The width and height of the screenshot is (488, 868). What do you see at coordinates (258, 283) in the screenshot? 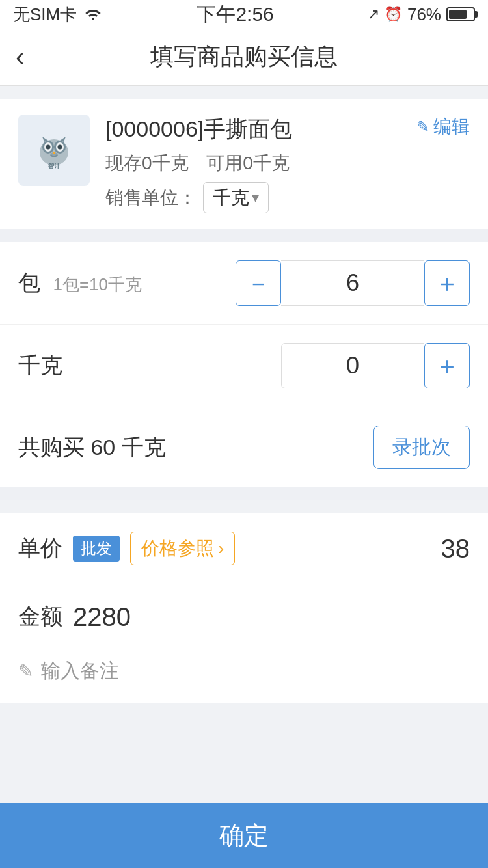
I see `bag-minus-button: －` at bounding box center [258, 283].